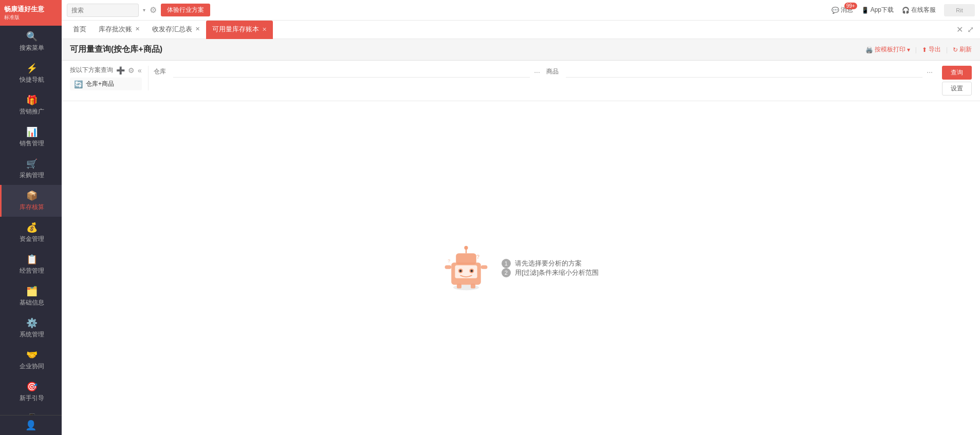 This screenshot has width=980, height=435. I want to click on sidebar-item-purchase: 🛒 采购管理, so click(31, 169).